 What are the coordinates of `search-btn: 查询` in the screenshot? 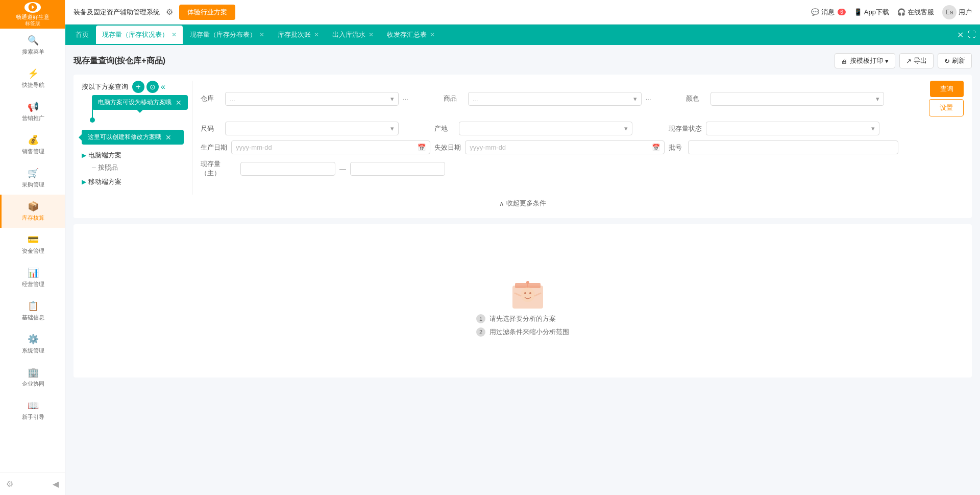 It's located at (947, 89).